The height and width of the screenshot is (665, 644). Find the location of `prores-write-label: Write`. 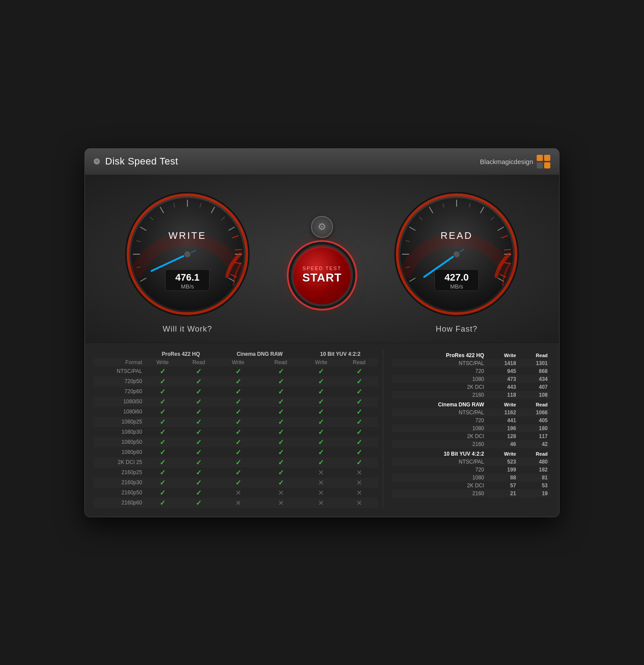

prores-write-label: Write is located at coordinates (163, 362).